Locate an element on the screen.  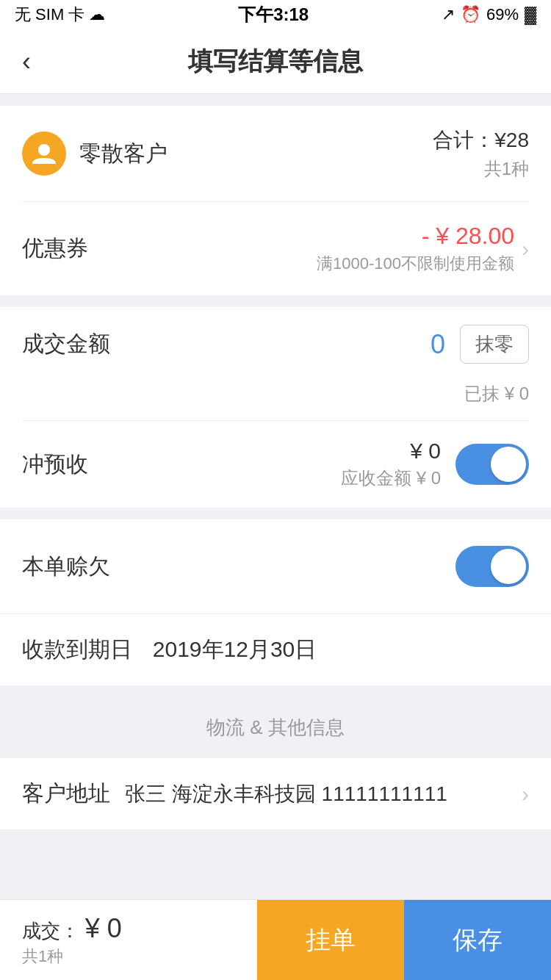
transaction-value: 0 is located at coordinates (438, 345).